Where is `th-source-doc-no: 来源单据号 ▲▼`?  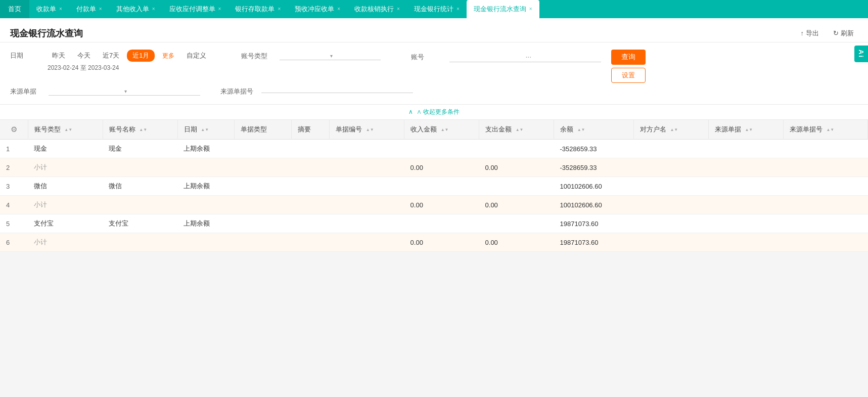 th-source-doc-no: 来源单据号 ▲▼ is located at coordinates (825, 129).